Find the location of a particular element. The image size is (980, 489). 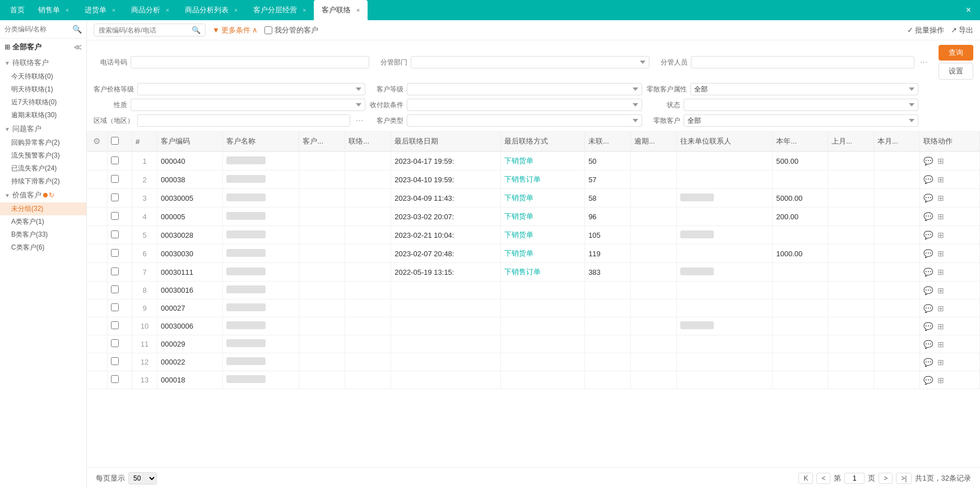

contact-col-header: 联络... is located at coordinates (368, 141).